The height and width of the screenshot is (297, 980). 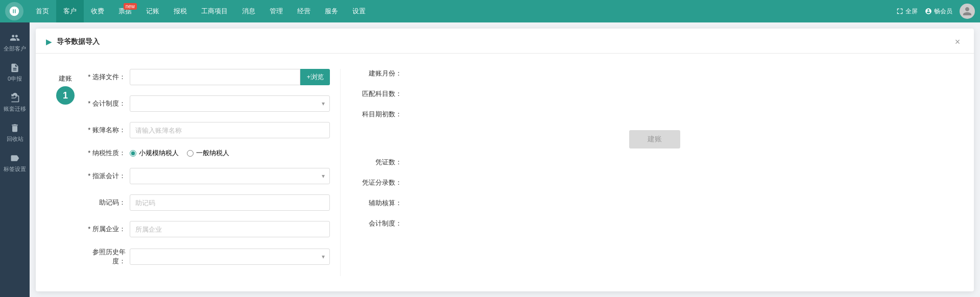 I want to click on info-match-label: 匹配科目数：, so click(x=379, y=94).